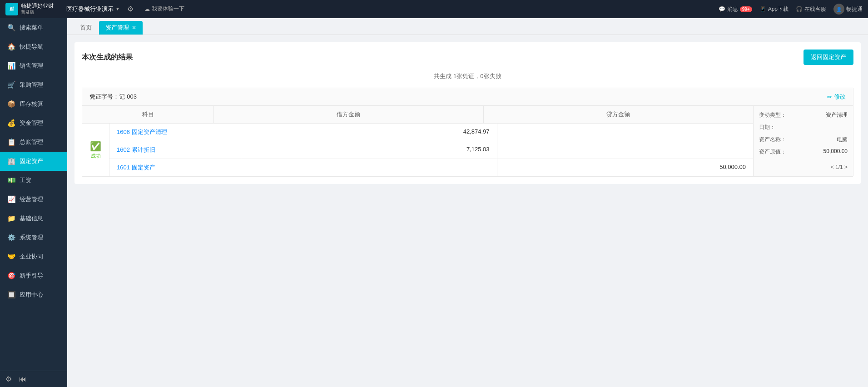 Image resolution: width=868 pixels, height=387 pixels. Describe the element at coordinates (86, 28) in the screenshot. I see `tab-home: 首页` at that location.